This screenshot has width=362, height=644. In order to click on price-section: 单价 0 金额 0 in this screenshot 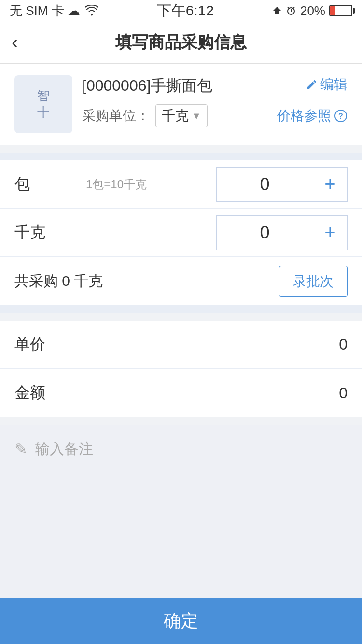, I will do `click(181, 369)`.